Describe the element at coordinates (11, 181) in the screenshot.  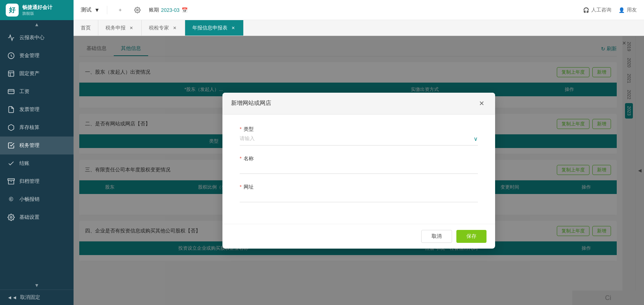
I see `archive-mgmt-icon` at that location.